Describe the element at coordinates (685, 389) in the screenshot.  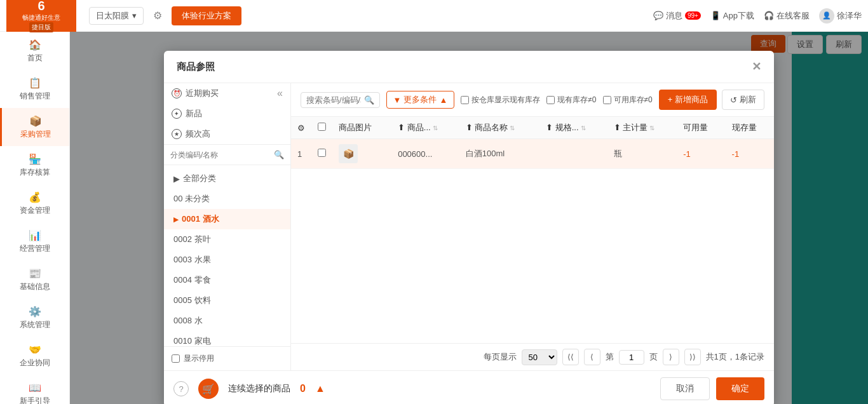
I see `cancel-button: 取消` at that location.